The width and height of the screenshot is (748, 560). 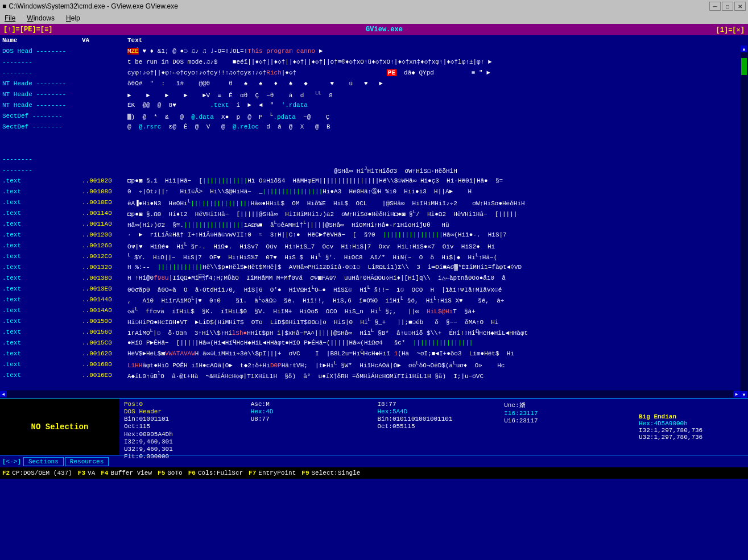 What do you see at coordinates (187, 412) in the screenshot?
I see `dos-header-label: DOS Header` at bounding box center [187, 412].